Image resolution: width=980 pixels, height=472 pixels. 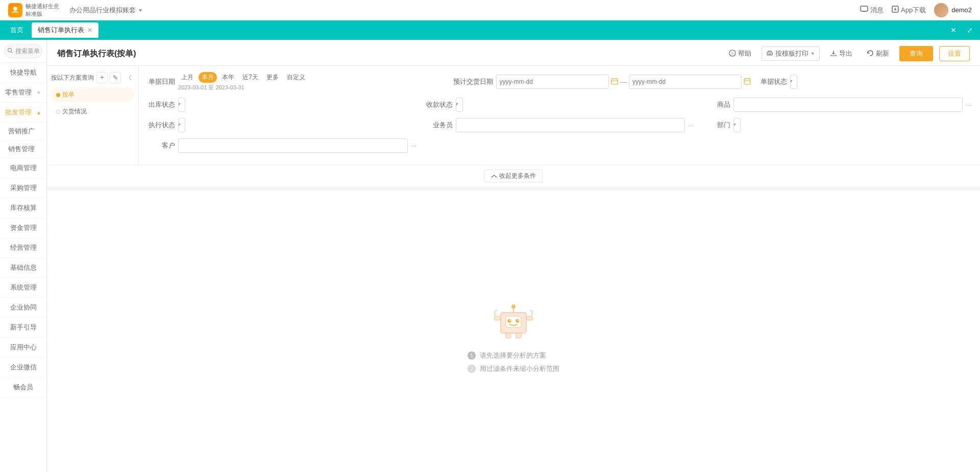 What do you see at coordinates (737, 125) in the screenshot?
I see `dept-select` at bounding box center [737, 125].